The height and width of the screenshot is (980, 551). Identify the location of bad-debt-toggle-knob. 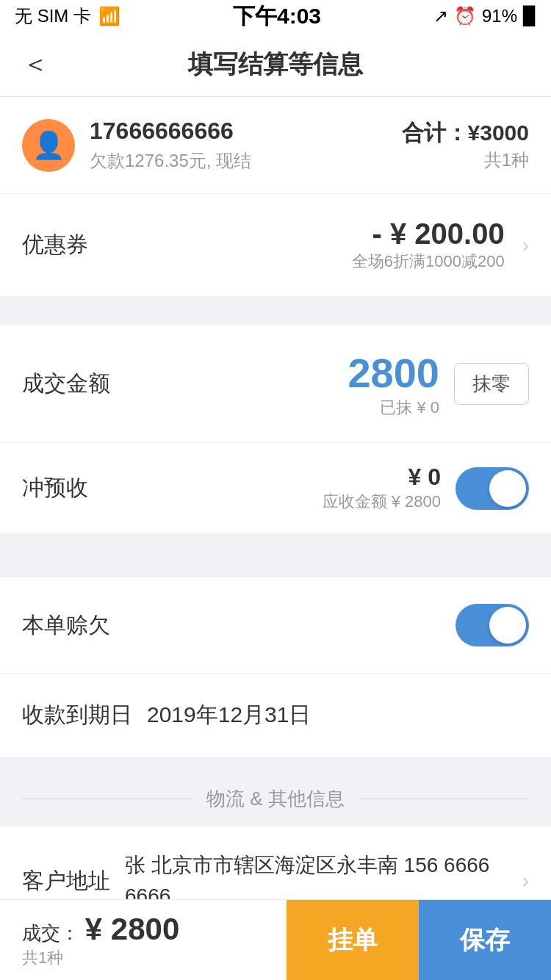
(508, 625).